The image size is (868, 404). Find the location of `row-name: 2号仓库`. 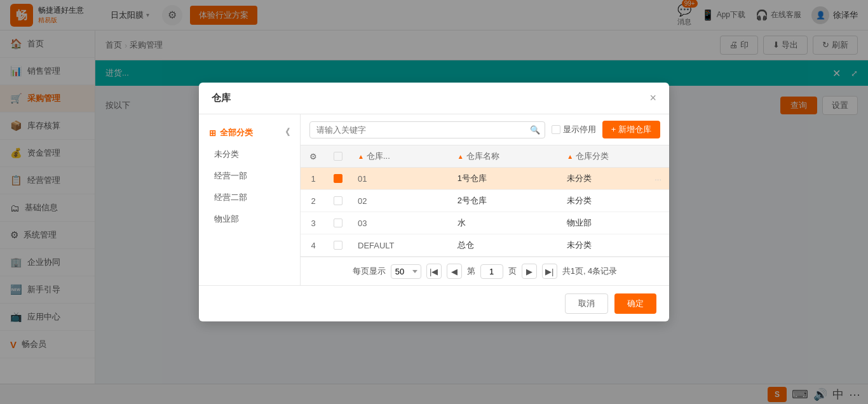

row-name: 2号仓库 is located at coordinates (505, 201).